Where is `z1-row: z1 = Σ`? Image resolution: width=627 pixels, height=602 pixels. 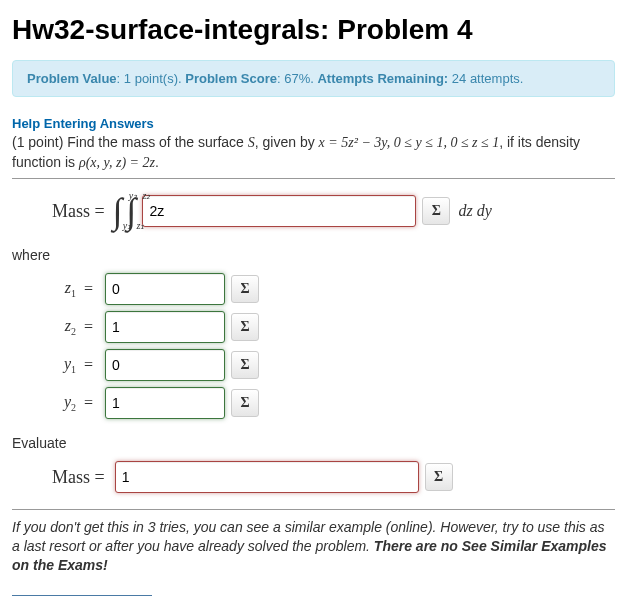 z1-row: z1 = Σ is located at coordinates (334, 289).